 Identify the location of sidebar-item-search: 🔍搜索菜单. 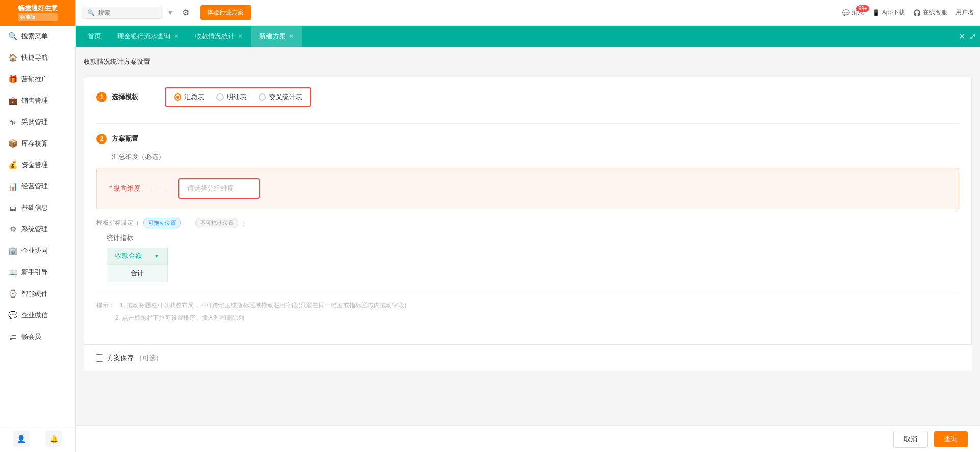
(38, 36).